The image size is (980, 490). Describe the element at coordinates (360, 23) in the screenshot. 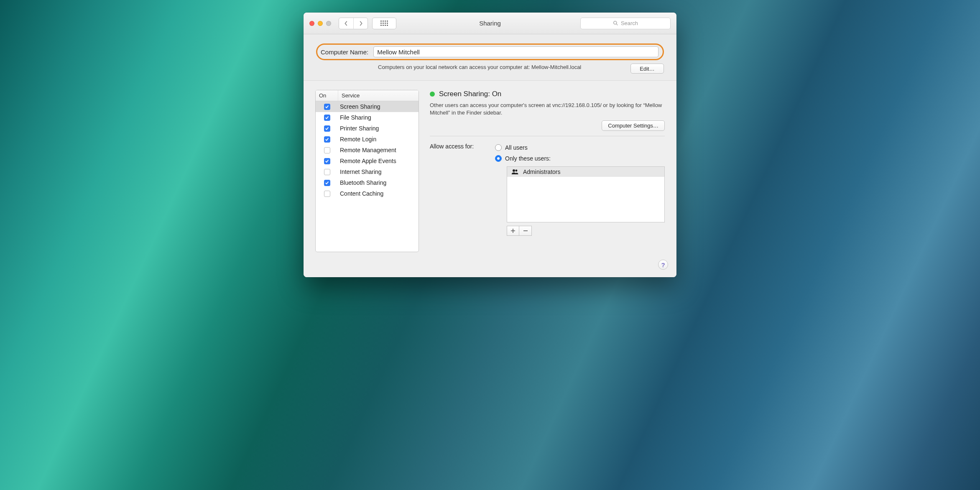

I see `forward-button` at that location.